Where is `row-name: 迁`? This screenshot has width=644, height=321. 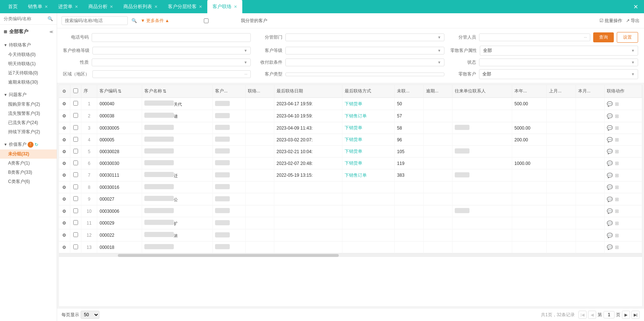
row-name: 迁 is located at coordinates (177, 175).